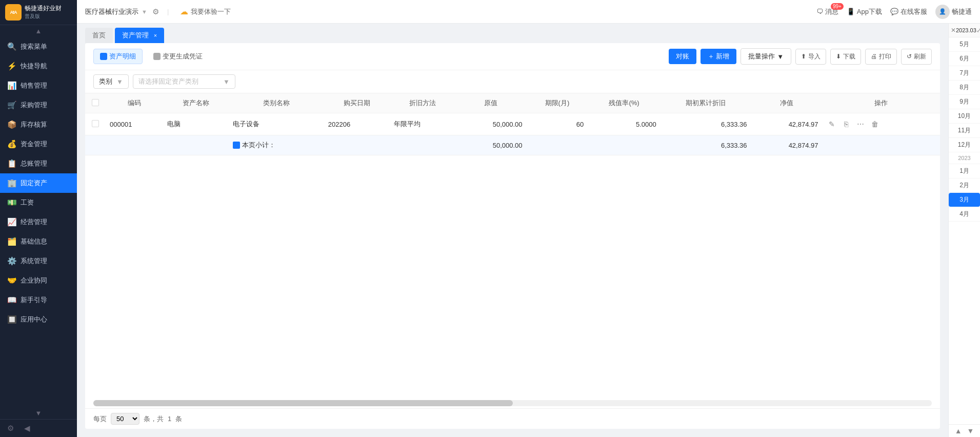 The height and width of the screenshot is (437, 980). I want to click on calendar-month-1: 1月, so click(964, 171).